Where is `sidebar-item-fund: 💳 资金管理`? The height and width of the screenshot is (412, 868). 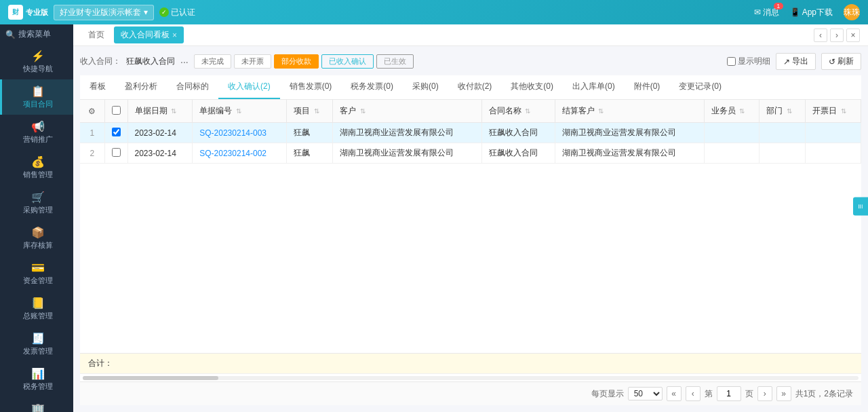
sidebar-item-fund: 💳 资金管理 is located at coordinates (37, 274).